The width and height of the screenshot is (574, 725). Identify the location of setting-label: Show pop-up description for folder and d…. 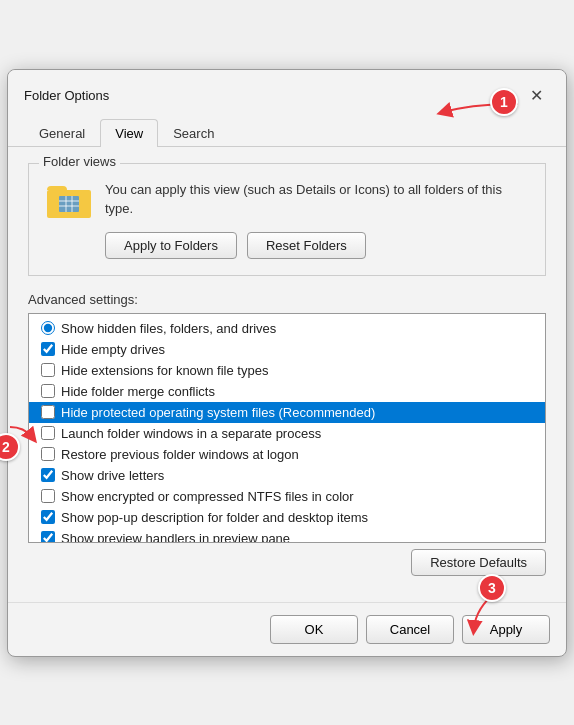
(214, 518).